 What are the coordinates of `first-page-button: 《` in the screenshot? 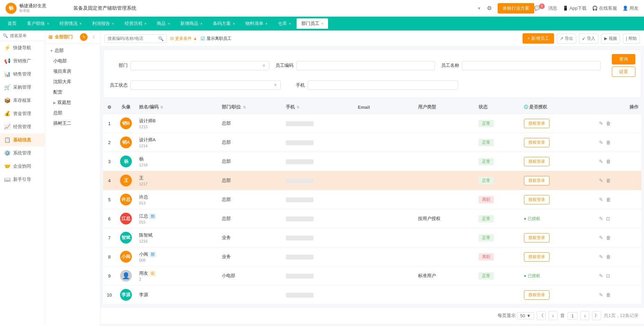 It's located at (541, 316).